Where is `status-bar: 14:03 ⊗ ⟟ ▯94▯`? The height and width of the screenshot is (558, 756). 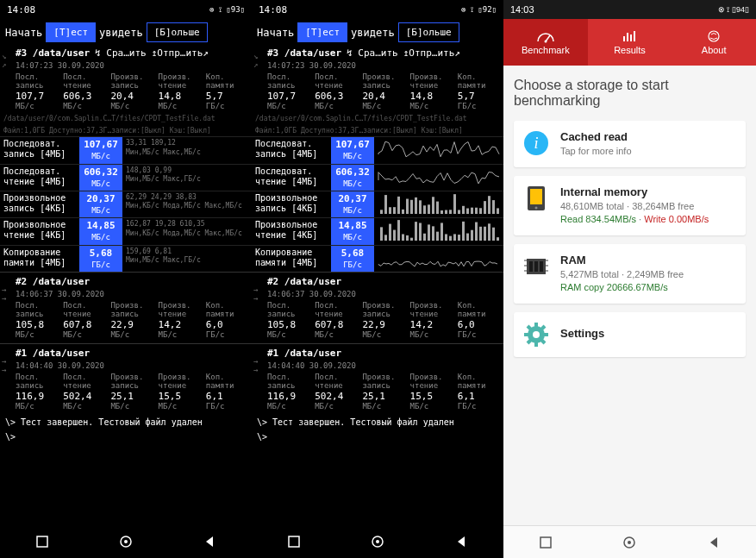
status-bar: 14:03 ⊗ ⟟ ▯94▯ is located at coordinates (629, 9).